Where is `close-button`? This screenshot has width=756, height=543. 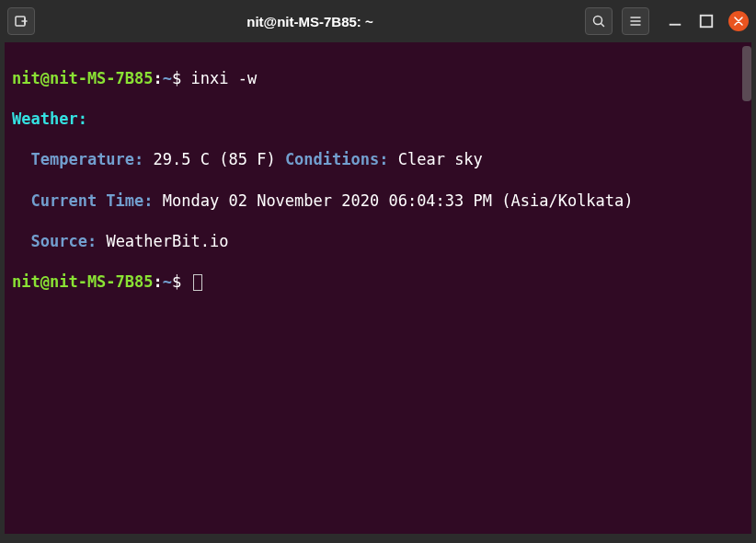
close-button is located at coordinates (739, 21).